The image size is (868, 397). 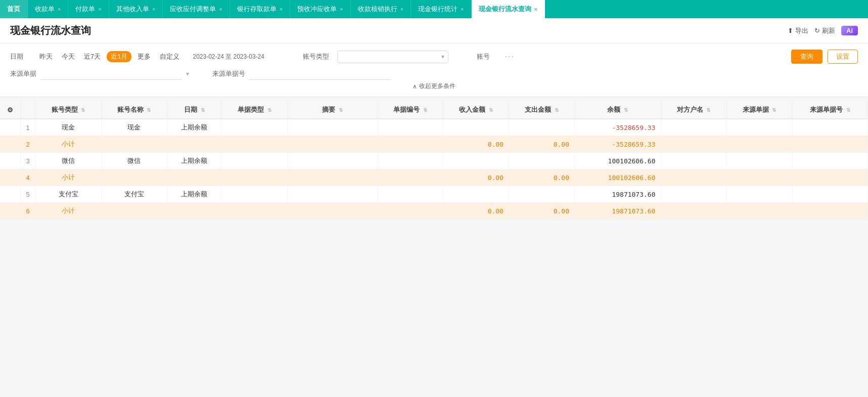 I want to click on account-name-col-header: 账号名称 ⇅, so click(x=134, y=110).